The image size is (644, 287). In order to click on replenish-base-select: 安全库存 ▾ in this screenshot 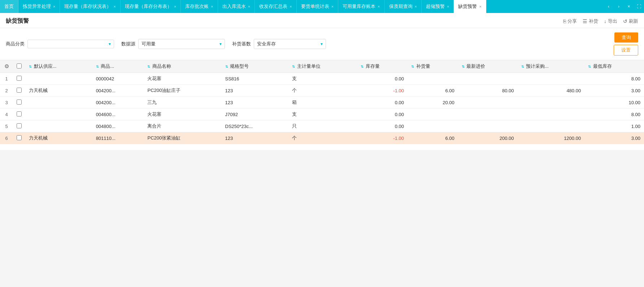, I will do `click(290, 44)`.